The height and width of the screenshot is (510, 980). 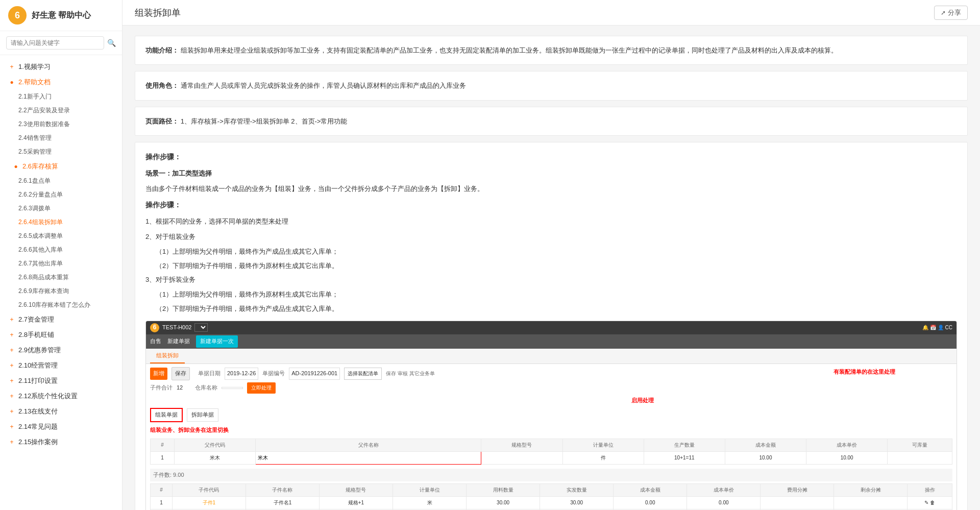 I want to click on search-icon: 🔍, so click(x=111, y=43).